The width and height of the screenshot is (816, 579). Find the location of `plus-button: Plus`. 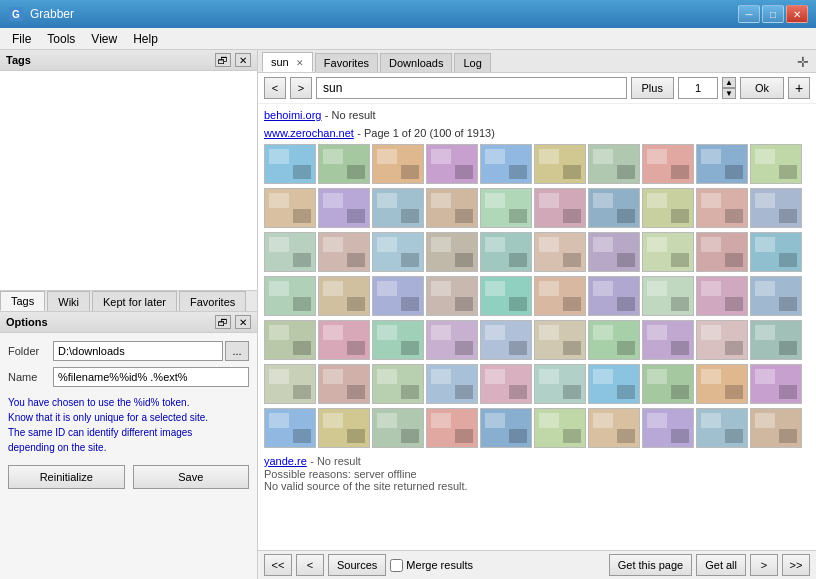

plus-button: Plus is located at coordinates (652, 88).